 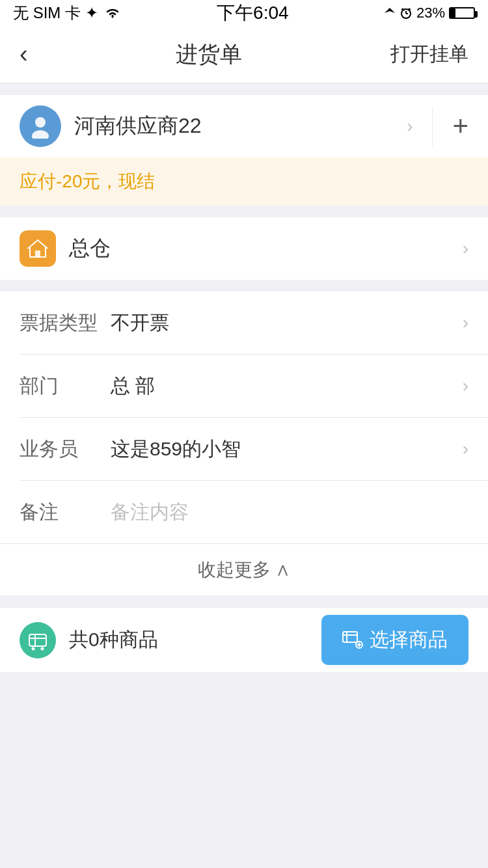 I want to click on select-product-icon, so click(x=353, y=640).